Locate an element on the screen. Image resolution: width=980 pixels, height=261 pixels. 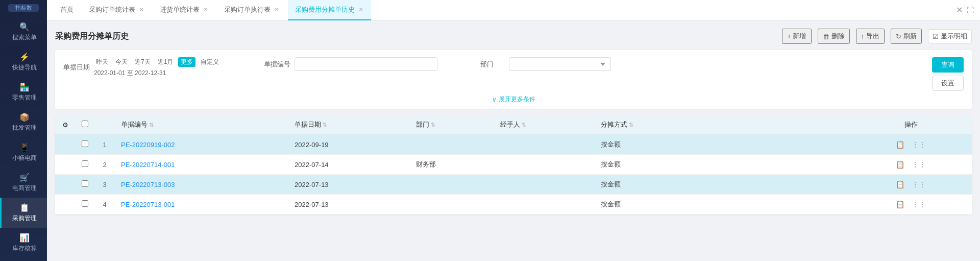
sidebar-item-search: 🔍搜索菜单 is located at coordinates (23, 32).